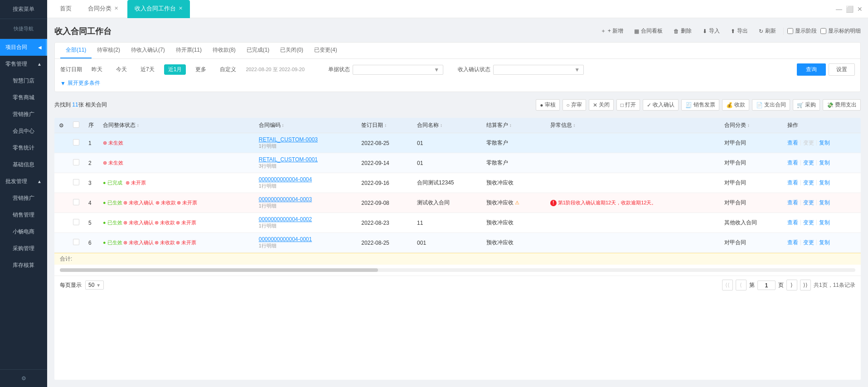  I want to click on col-settings: ⚙, so click(62, 126).